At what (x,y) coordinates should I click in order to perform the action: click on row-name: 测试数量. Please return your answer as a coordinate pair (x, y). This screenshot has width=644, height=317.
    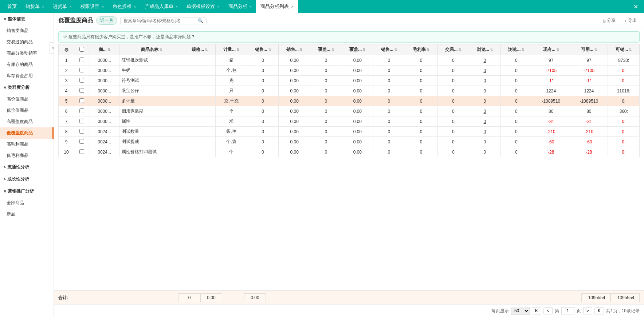
    Looking at the image, I should click on (152, 132).